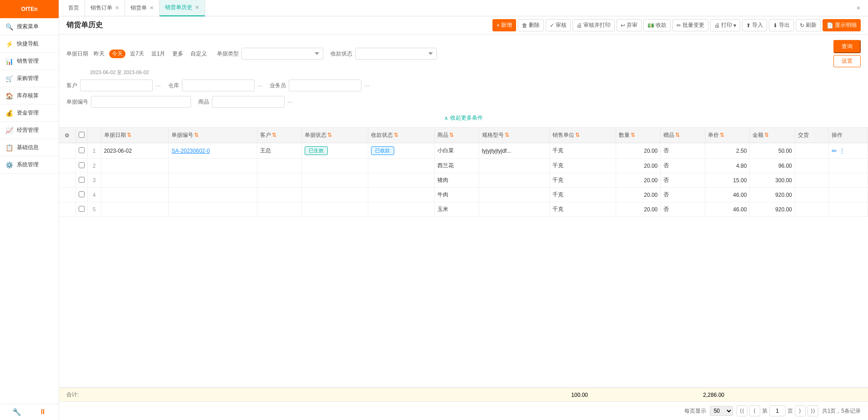  What do you see at coordinates (781, 25) in the screenshot?
I see `export-button: ⬇ 导出` at bounding box center [781, 25].